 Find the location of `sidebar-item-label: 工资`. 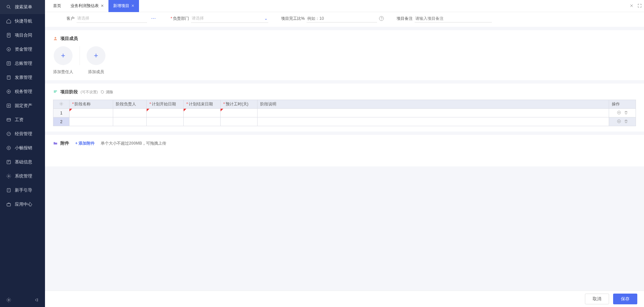

sidebar-item-label: 工资 is located at coordinates (19, 120).